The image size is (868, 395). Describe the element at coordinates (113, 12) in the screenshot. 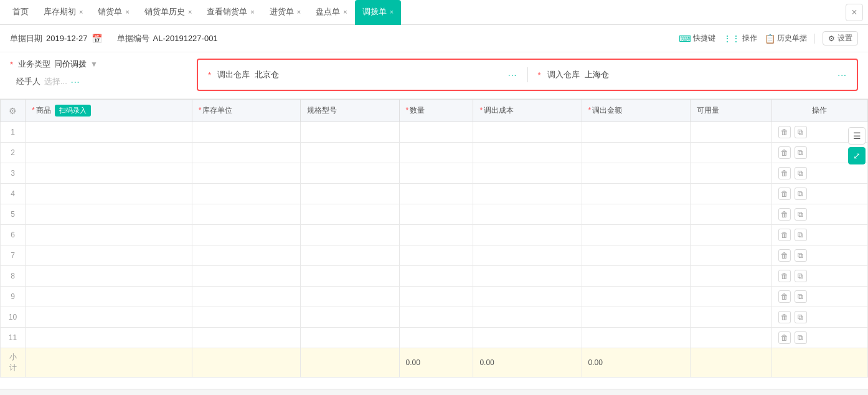

I see `tab-sales-order: 销货单 ×` at that location.